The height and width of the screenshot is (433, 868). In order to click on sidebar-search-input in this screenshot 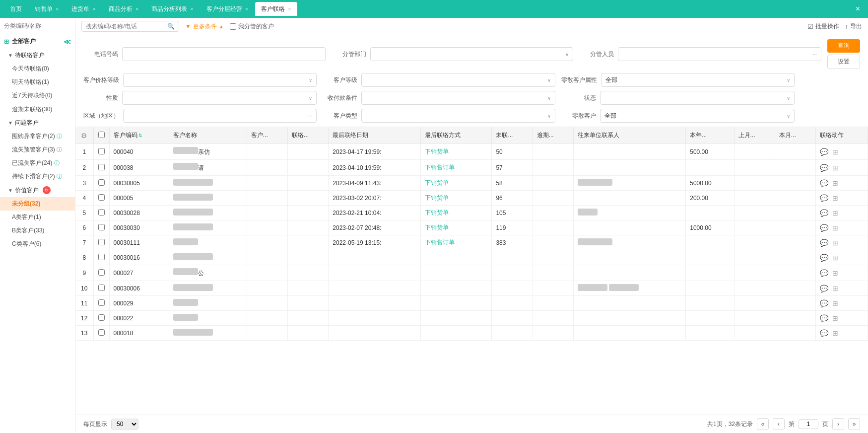, I will do `click(40, 26)`.